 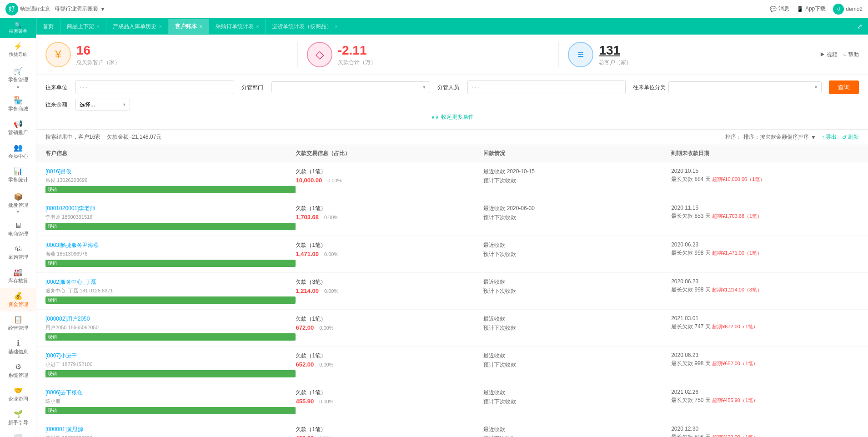 I want to click on return-info-4: 最近收款 预计下次收款, so click(x=577, y=328).